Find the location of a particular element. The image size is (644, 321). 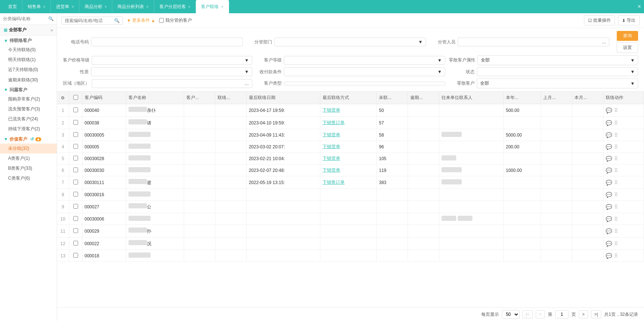

region-select: … is located at coordinates (172, 84).